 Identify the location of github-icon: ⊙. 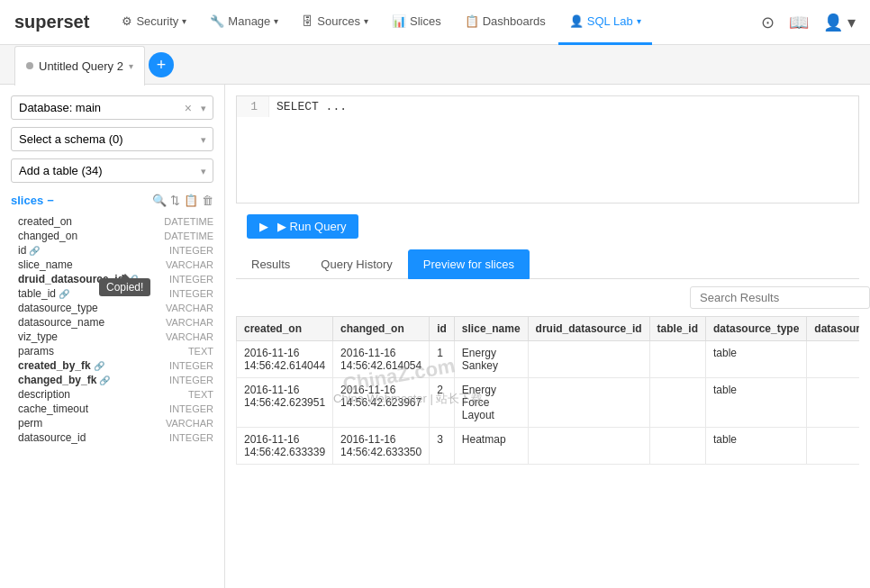
(767, 23).